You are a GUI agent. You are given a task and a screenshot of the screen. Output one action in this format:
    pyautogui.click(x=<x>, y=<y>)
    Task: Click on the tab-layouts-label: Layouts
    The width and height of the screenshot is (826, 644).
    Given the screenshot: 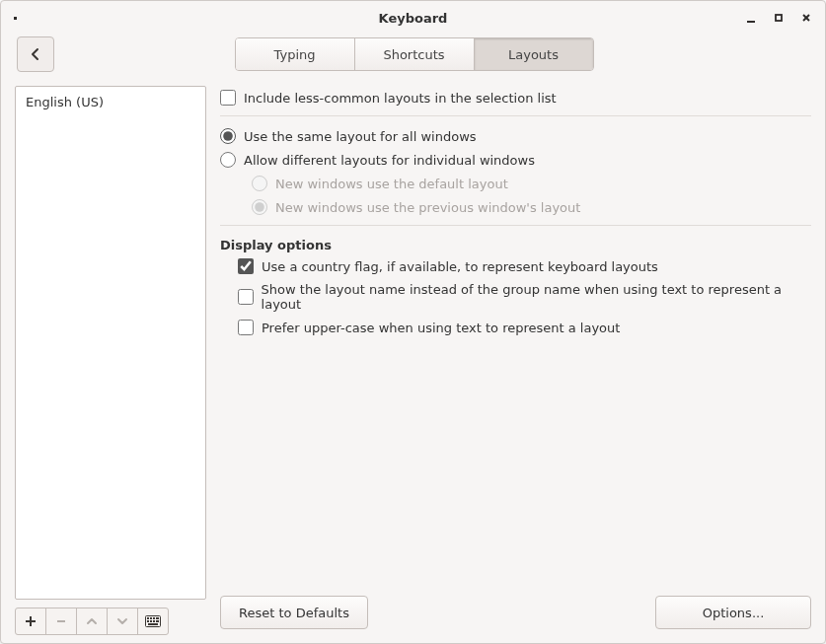 What is the action you would take?
    pyautogui.click(x=533, y=55)
    